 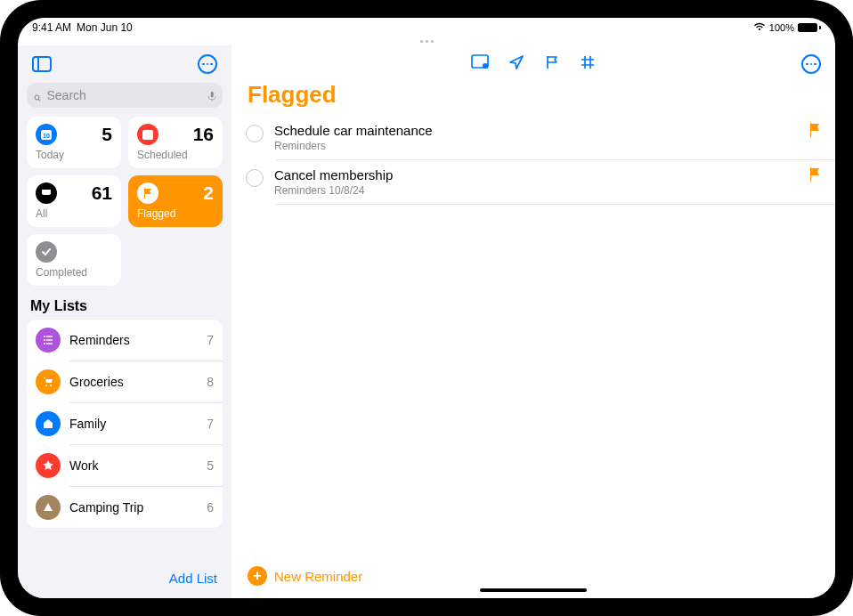 I want to click on mic-icon, so click(x=212, y=95).